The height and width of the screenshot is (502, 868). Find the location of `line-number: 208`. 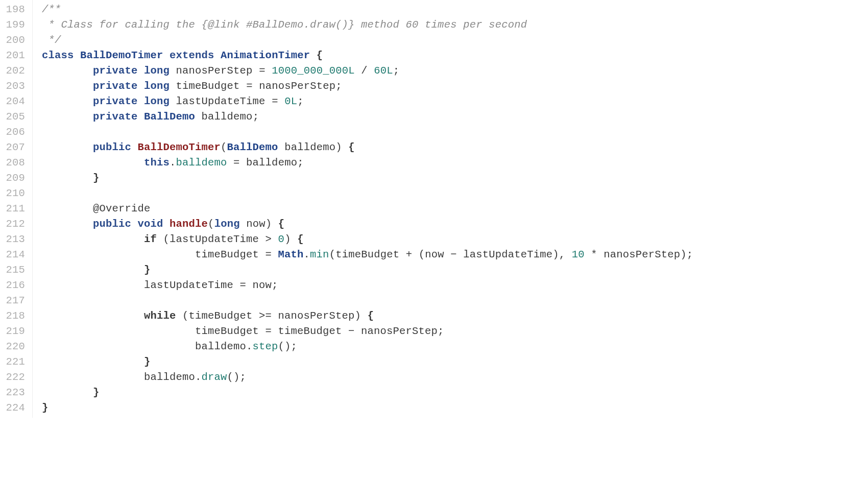

line-number: 208 is located at coordinates (15, 163).